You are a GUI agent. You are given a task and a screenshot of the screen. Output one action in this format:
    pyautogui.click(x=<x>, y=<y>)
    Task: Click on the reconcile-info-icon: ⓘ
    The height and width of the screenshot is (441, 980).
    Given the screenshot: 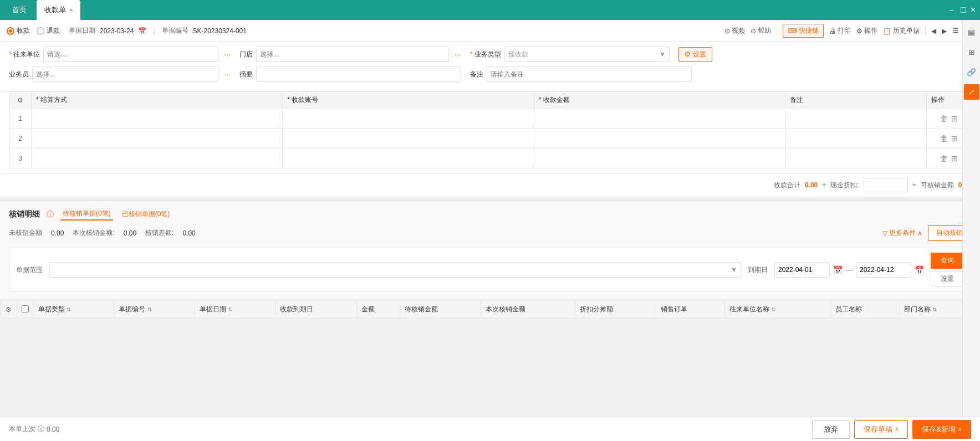 What is the action you would take?
    pyautogui.click(x=50, y=214)
    